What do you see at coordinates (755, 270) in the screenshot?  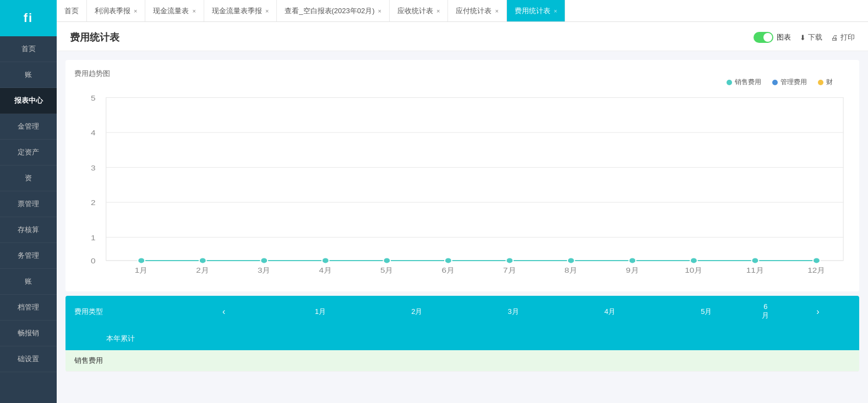 I see `svg-text: 11月` at bounding box center [755, 270].